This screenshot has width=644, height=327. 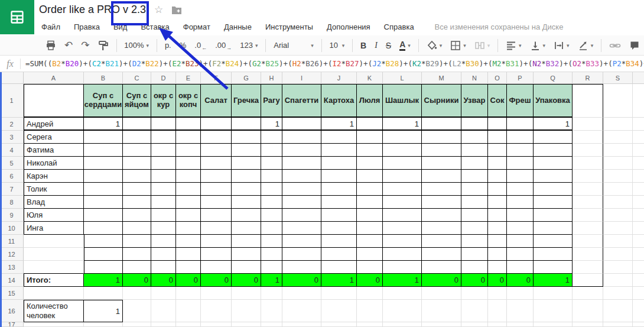 I want to click on cell-G12, so click(x=246, y=254).